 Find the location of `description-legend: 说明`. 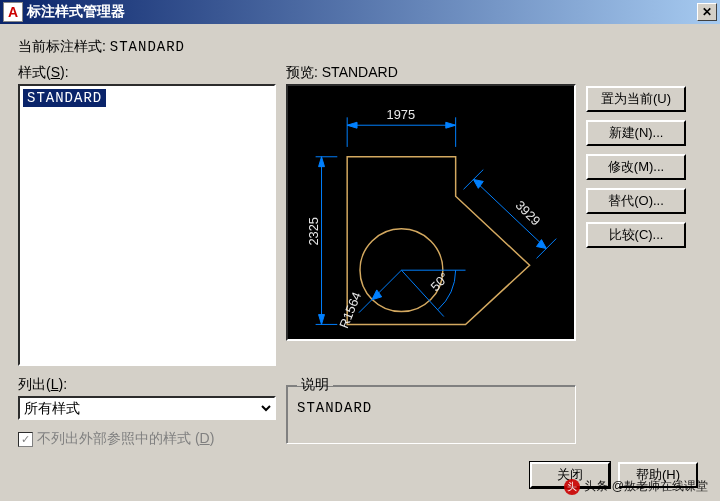

description-legend: 说明 is located at coordinates (315, 385).